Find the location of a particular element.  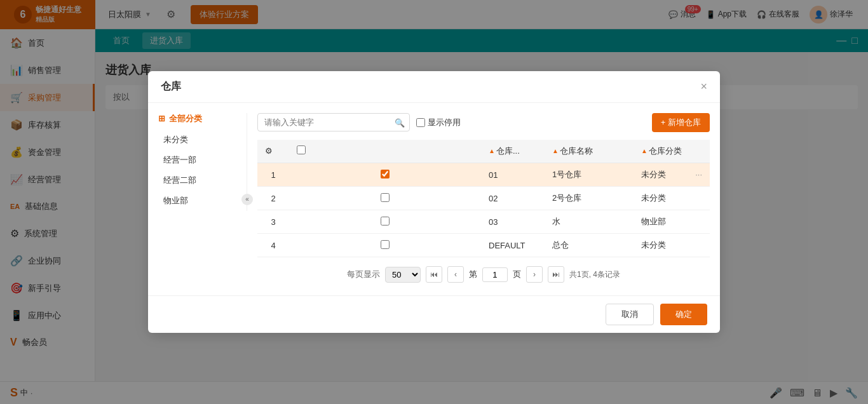

row-code: 03 is located at coordinates (513, 222).